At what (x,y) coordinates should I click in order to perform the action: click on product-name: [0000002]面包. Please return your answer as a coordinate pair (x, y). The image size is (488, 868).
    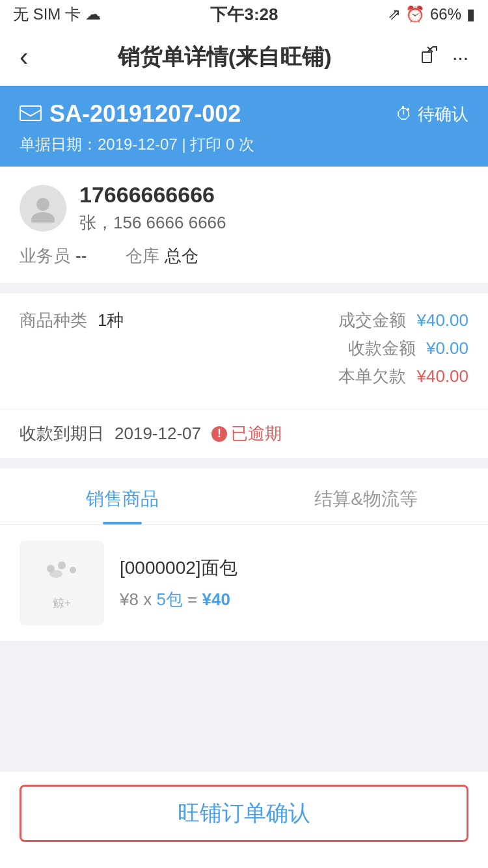
    Looking at the image, I should click on (294, 568).